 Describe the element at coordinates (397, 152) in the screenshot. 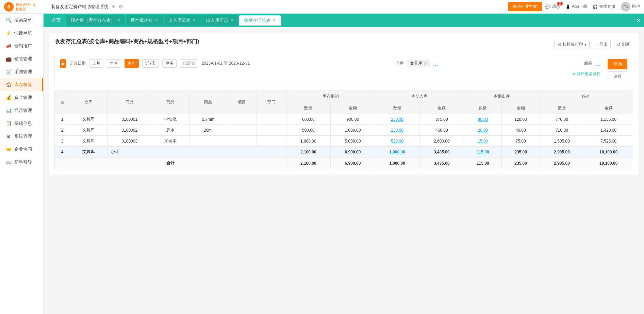

I see `sub-in-qty: 1,000.00` at that location.